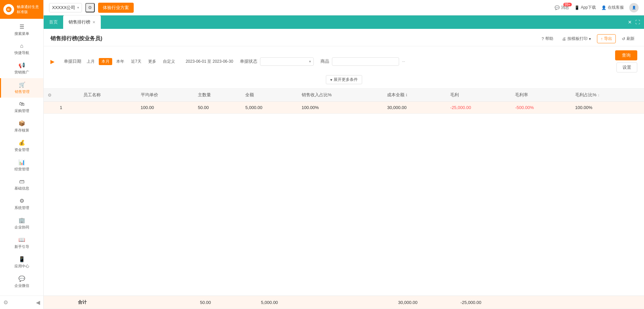  What do you see at coordinates (415, 108) in the screenshot?
I see `cell-cost: 30,000.00` at bounding box center [415, 108].